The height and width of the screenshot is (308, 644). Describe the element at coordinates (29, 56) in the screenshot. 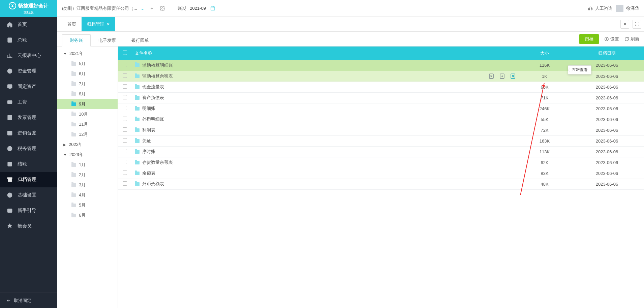

I see `sidebar-item-label: 云报表中心` at that location.